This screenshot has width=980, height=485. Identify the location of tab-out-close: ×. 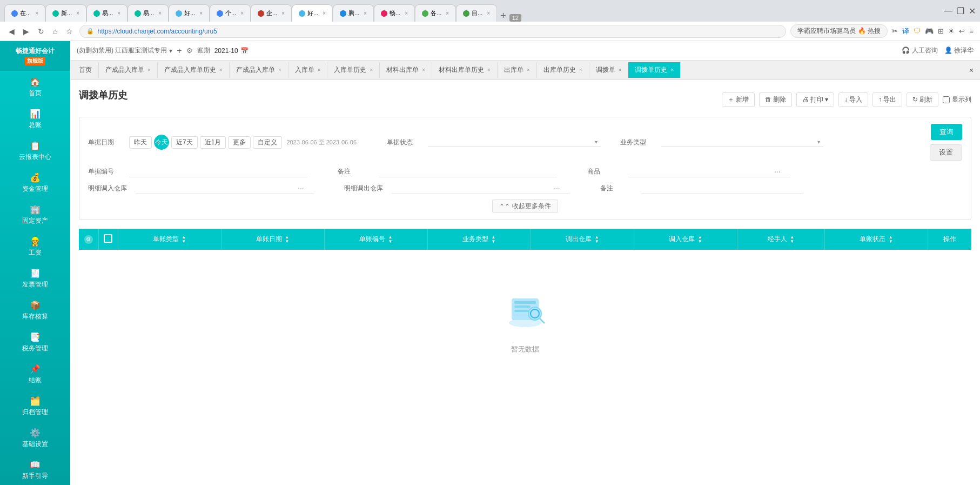
(528, 70).